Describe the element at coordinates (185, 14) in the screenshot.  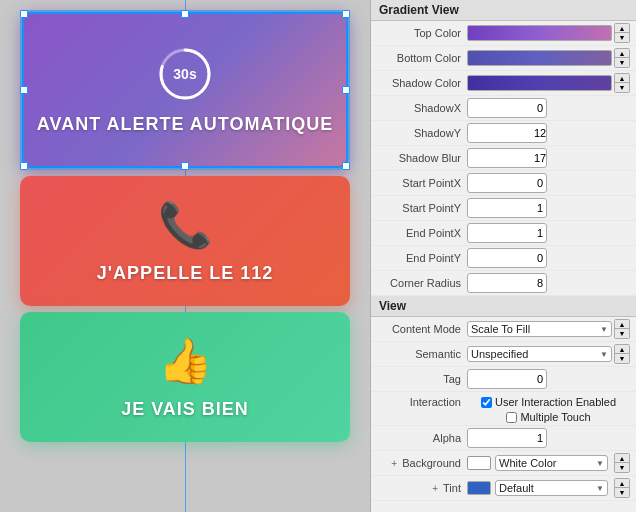
I see `handle-tm` at that location.